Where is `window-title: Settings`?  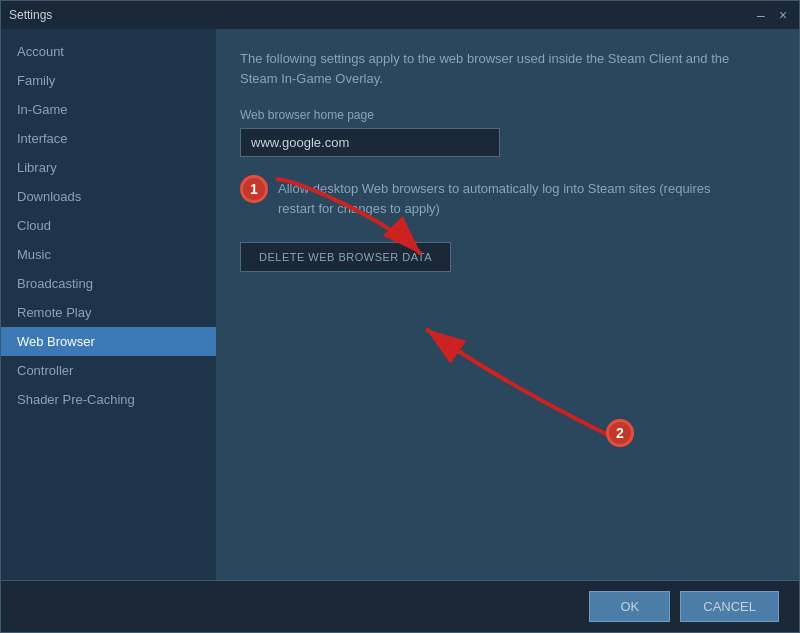 window-title: Settings is located at coordinates (30, 15).